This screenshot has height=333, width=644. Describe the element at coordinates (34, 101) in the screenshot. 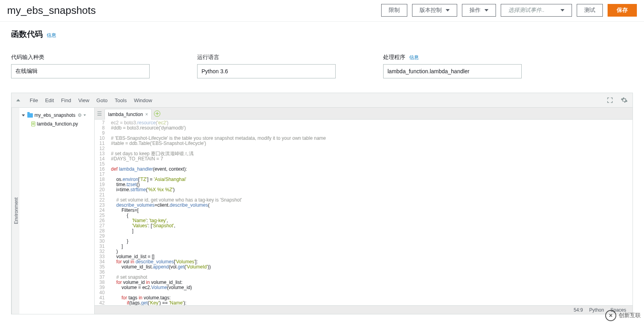

I see `menu-file: File` at that location.